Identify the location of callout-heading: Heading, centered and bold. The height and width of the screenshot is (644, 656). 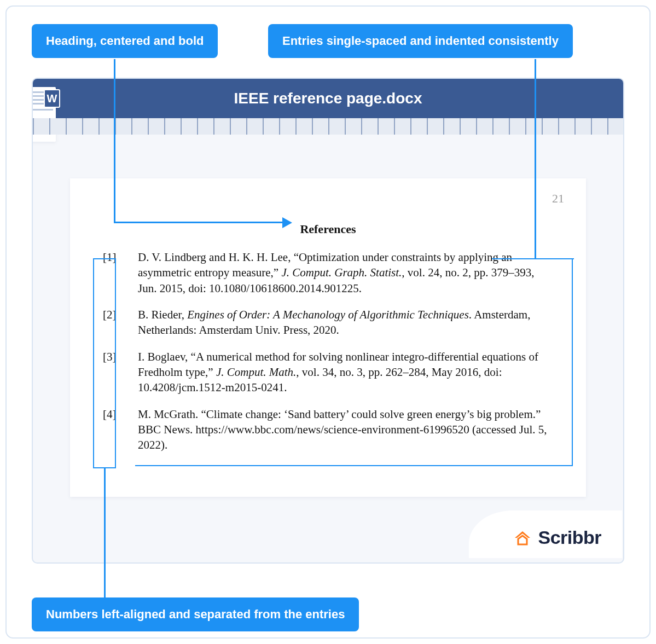
(125, 41).